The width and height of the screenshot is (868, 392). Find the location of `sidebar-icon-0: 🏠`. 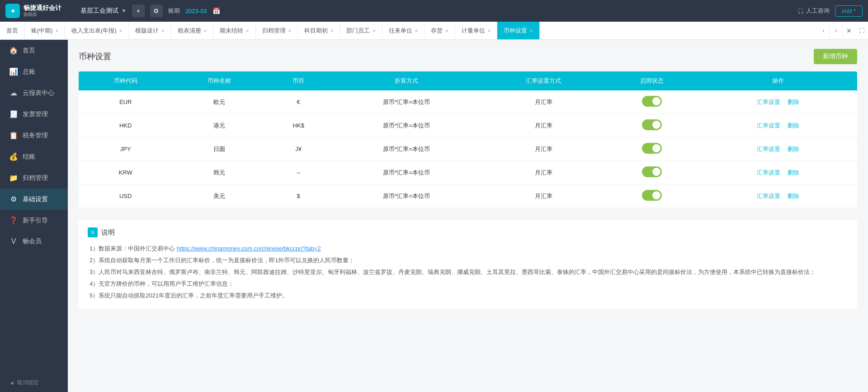

sidebar-icon-0: 🏠 is located at coordinates (14, 51).